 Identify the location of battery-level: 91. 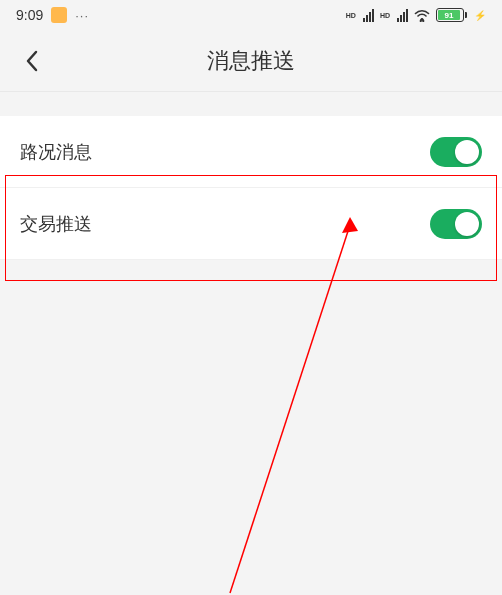
(448, 16).